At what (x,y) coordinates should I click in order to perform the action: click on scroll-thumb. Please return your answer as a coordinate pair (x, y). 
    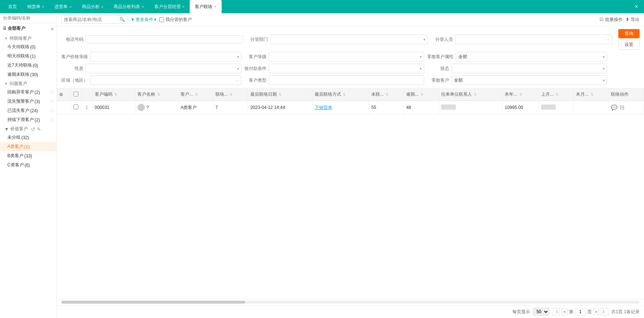
    Looking at the image, I should click on (153, 302).